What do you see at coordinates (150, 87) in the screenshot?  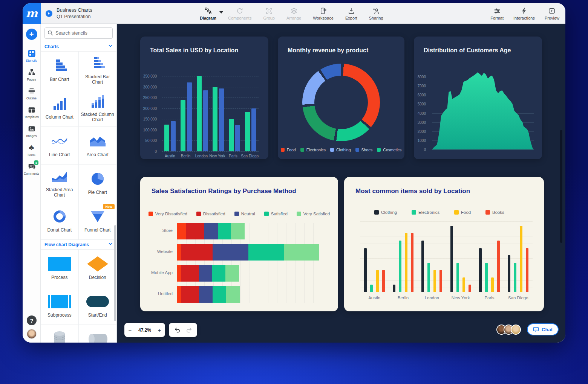 I see `y-axis-tick: 300 000` at bounding box center [150, 87].